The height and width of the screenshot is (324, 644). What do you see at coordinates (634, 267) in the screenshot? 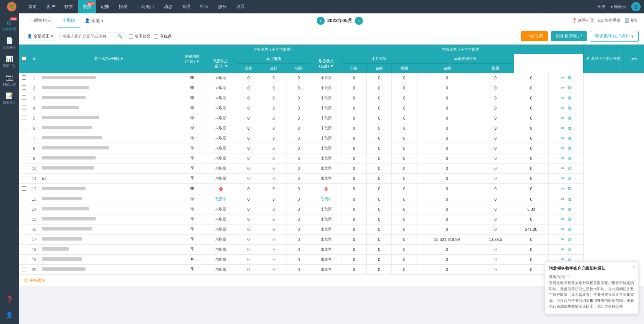
I see `popup-close-button: ✕` at bounding box center [634, 267].